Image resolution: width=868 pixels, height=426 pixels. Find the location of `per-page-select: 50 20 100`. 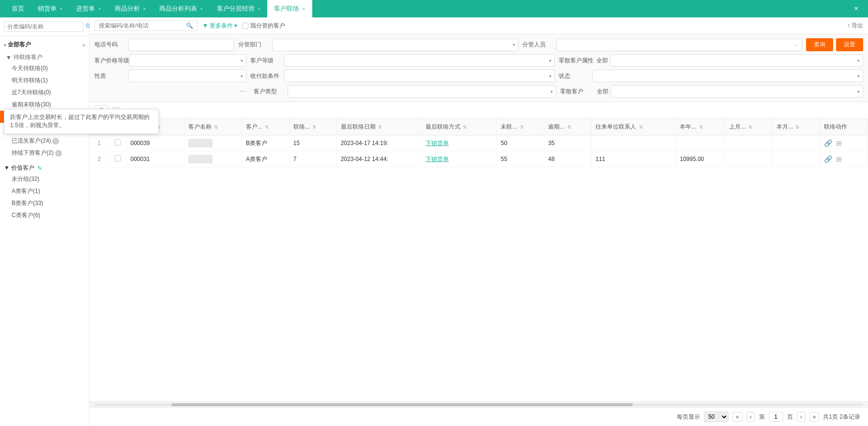

per-page-select: 50 20 100 is located at coordinates (716, 417).